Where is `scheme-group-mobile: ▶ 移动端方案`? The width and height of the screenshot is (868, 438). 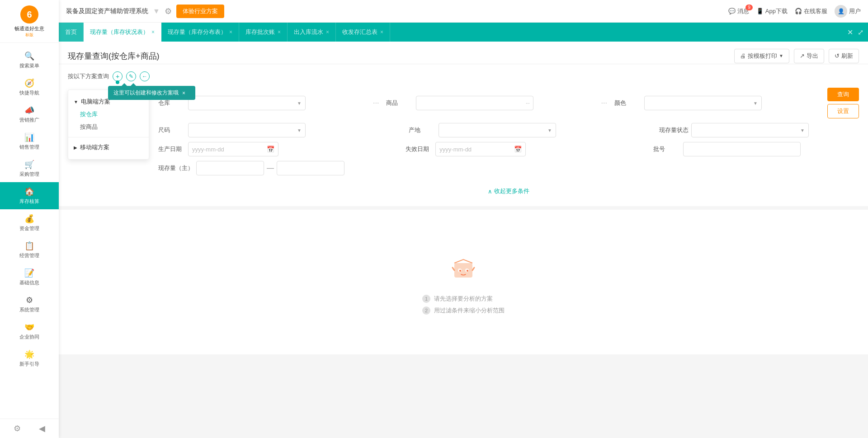
scheme-group-mobile: ▶ 移动端方案 is located at coordinates (108, 147).